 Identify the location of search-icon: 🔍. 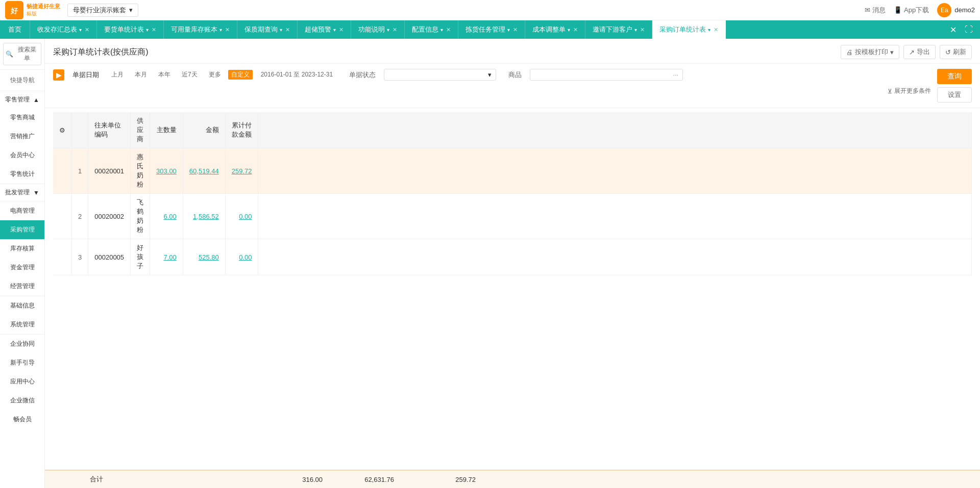
(9, 54).